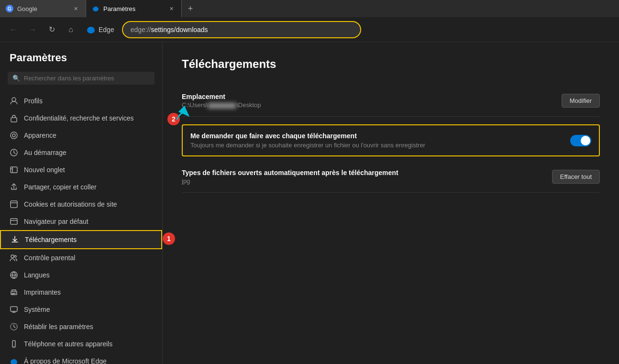 This screenshot has width=619, height=364. I want to click on emplacement-section: Emplacement C:\Users\\Desktop Modifier, so click(391, 101).